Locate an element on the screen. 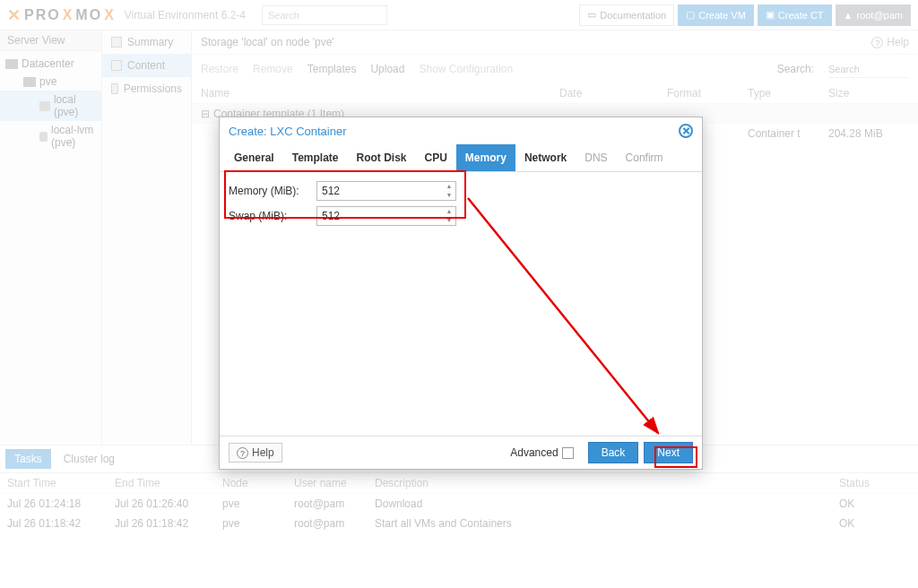  wizard-tabs: General Template Root Disk CPU Memory Ne… is located at coordinates (461, 158).